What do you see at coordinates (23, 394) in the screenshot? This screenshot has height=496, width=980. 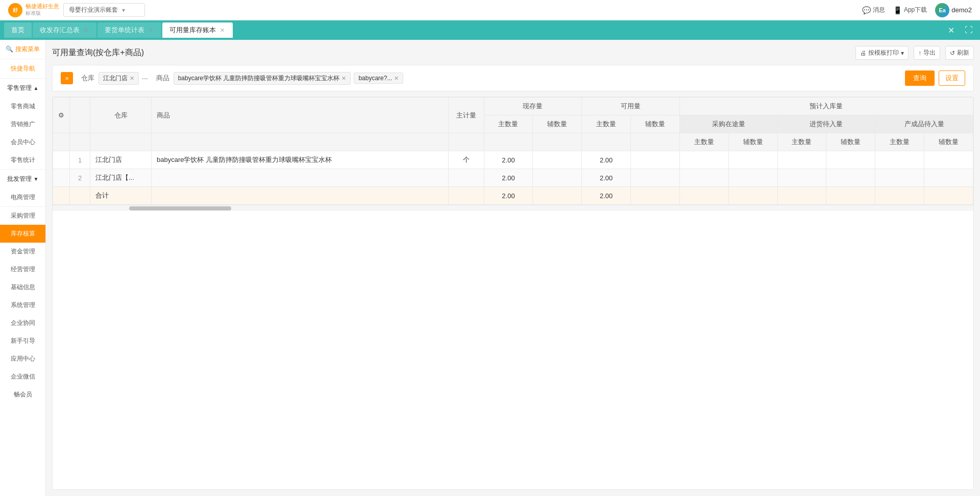 I see `vip-label: 畅会员` at bounding box center [23, 394].